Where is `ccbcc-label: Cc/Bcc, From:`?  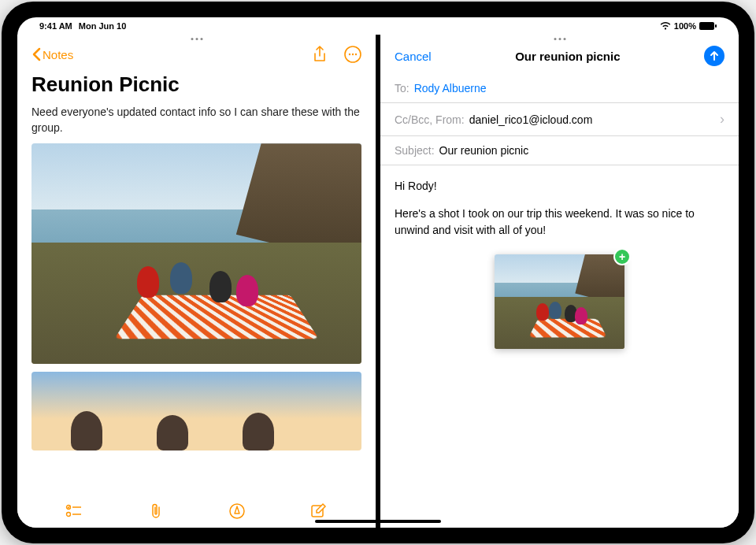 ccbcc-label: Cc/Bcc, From: is located at coordinates (430, 120).